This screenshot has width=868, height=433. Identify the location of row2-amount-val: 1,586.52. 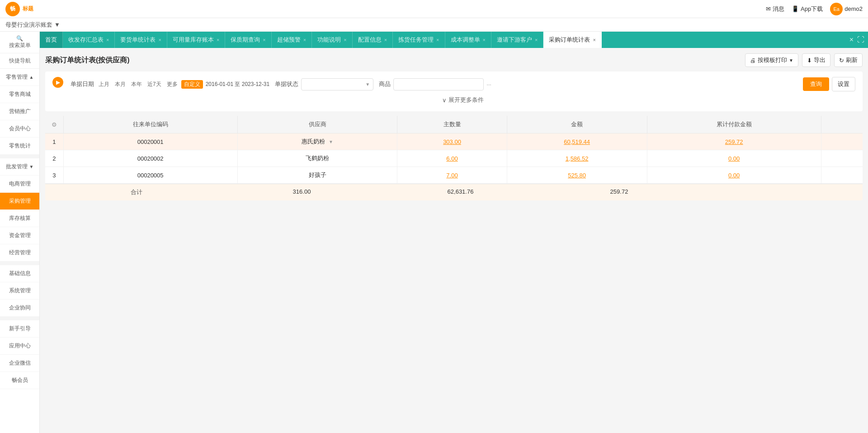
(577, 158).